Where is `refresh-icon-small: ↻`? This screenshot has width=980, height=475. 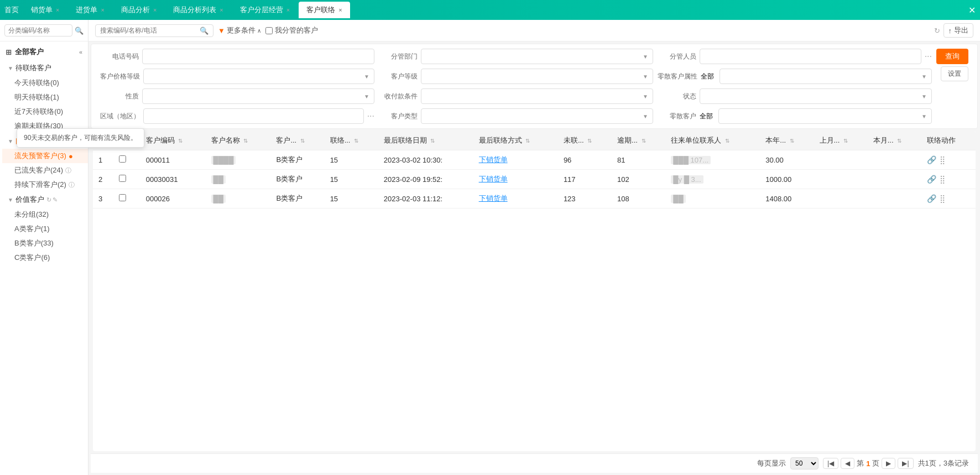
refresh-icon-small: ↻ is located at coordinates (49, 200).